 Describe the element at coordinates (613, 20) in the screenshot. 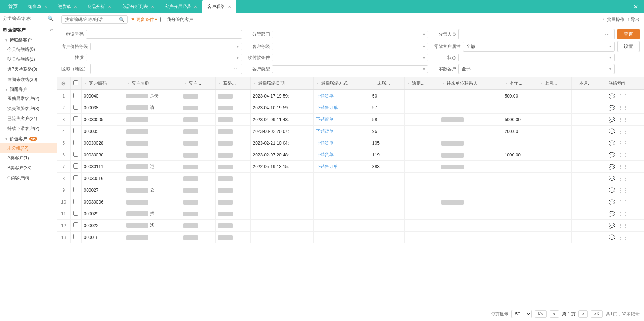

I see `batch-op-btn: ☑ 批量操作` at that location.